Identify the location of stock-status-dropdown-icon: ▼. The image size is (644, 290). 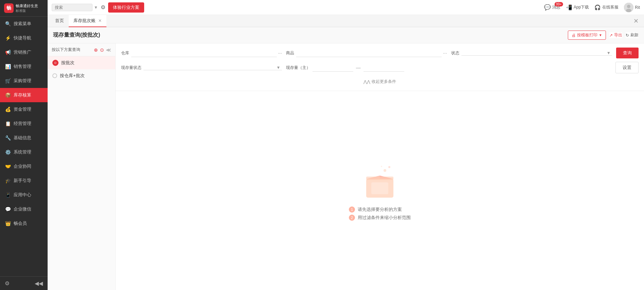
(278, 68).